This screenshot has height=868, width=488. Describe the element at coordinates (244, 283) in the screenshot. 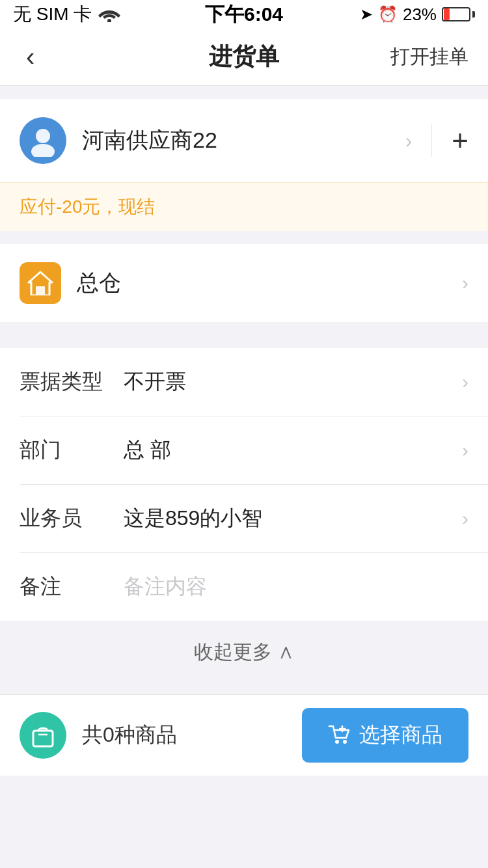

I see `warehouse-section: 总仓 ›` at that location.